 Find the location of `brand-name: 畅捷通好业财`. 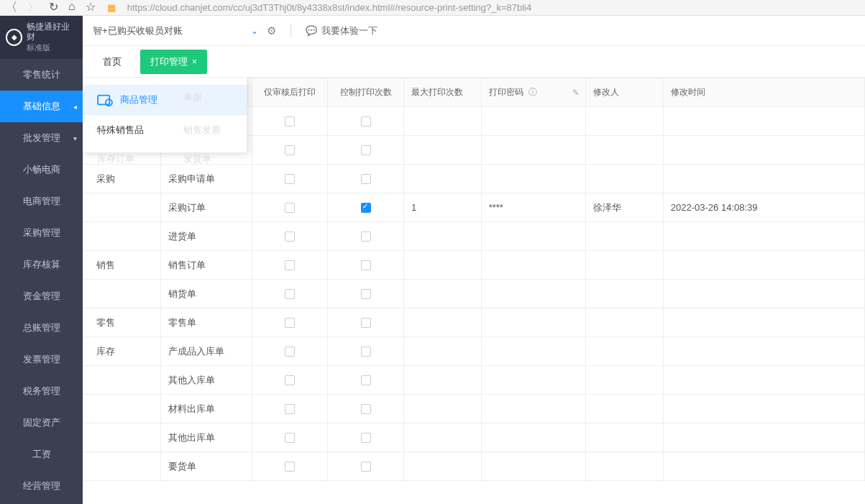

brand-name: 畅捷通好业财 is located at coordinates (52, 32).